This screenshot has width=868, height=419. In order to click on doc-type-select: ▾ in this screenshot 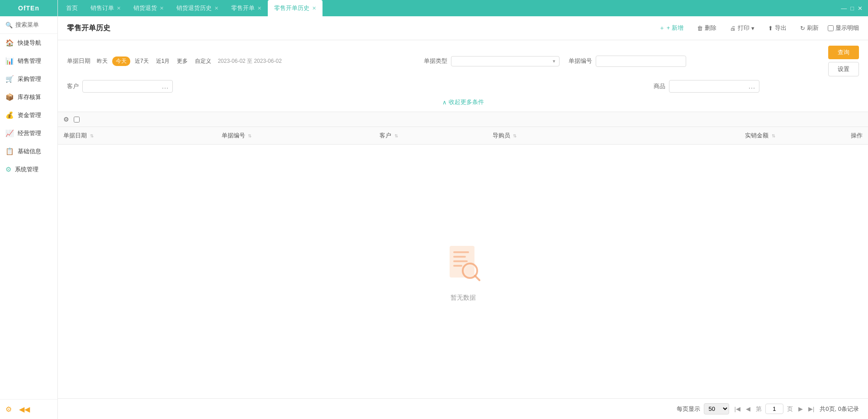, I will do `click(505, 61)`.